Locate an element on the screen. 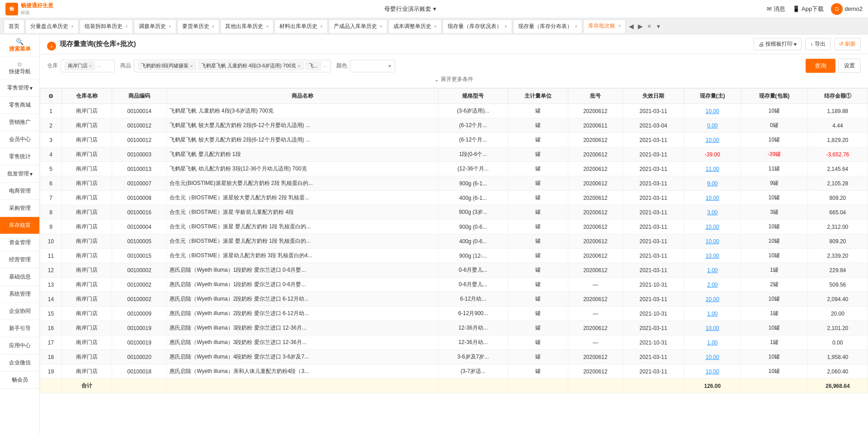 Image resolution: width=868 pixels, height=434 pixels. tab-home: 首页 is located at coordinates (14, 26).